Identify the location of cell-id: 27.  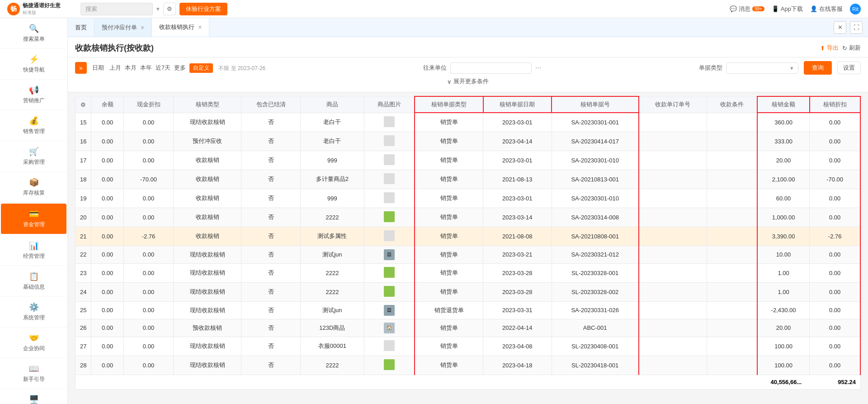
(83, 346).